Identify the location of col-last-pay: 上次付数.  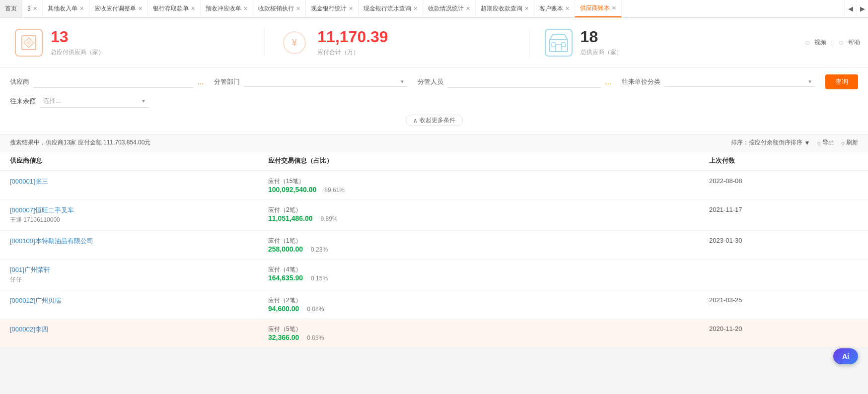
(784, 161).